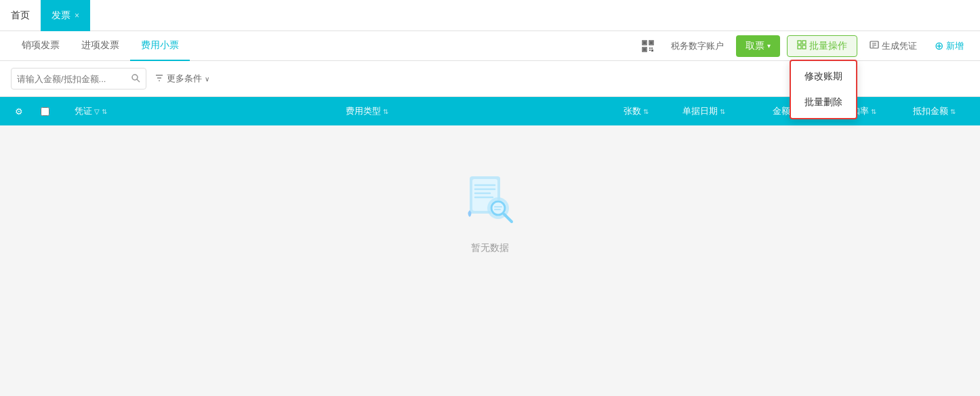 This screenshot has height=396, width=980. Describe the element at coordinates (386, 111) in the screenshot. I see `th-expense-sort-icon: ⇅` at that location.